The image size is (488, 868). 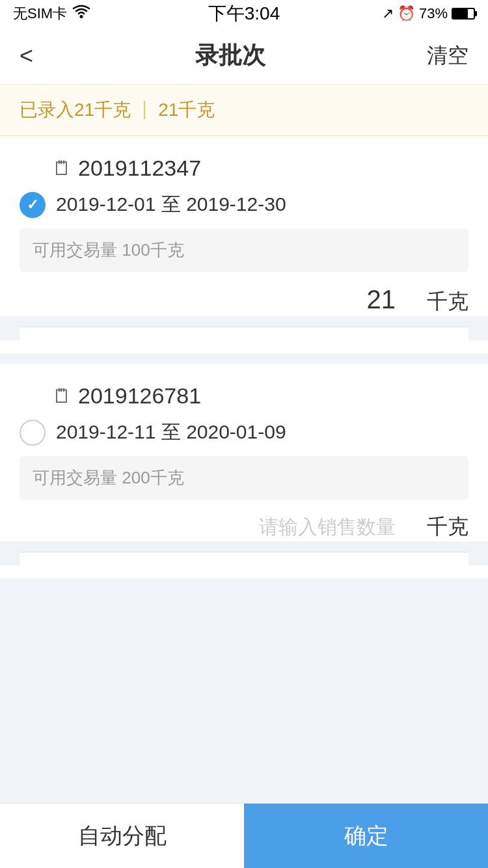 What do you see at coordinates (244, 14) in the screenshot?
I see `status-bar: 无SIM卡 下午3:04 ↗ ⏰ 73%` at bounding box center [244, 14].